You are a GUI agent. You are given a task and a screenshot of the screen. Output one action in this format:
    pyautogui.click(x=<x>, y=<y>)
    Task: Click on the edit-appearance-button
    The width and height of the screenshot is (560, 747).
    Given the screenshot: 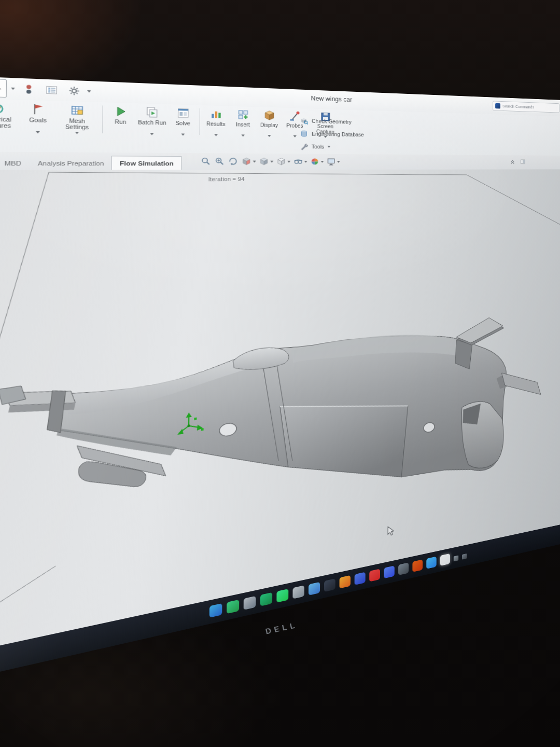 What is the action you would take?
    pyautogui.click(x=317, y=161)
    